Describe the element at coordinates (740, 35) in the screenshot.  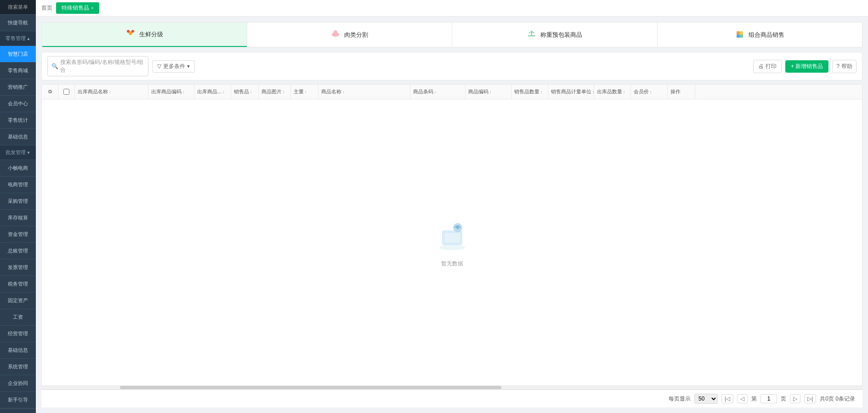
I see `combo-icon` at that location.